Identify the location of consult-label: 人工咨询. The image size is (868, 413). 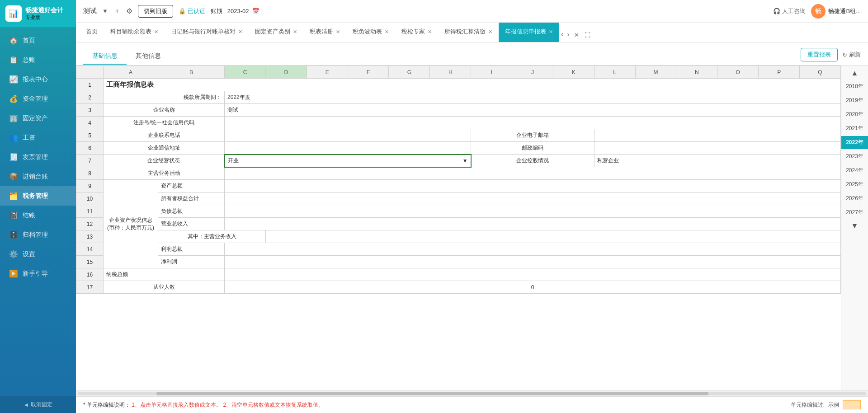
(794, 11).